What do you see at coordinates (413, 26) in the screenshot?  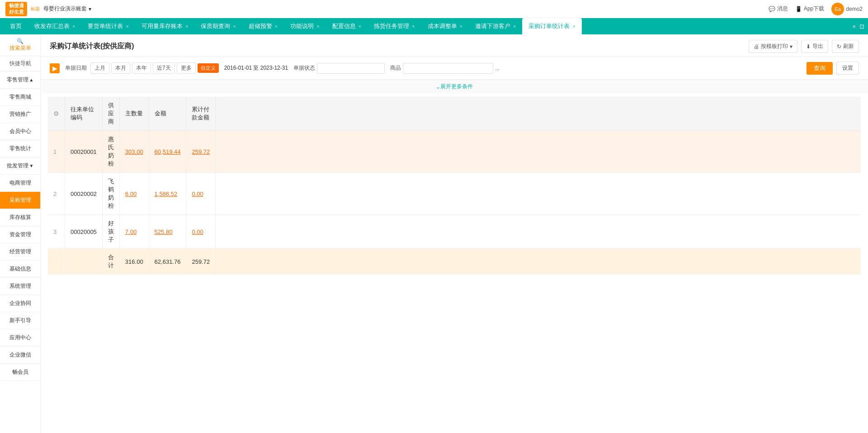 I see `tab-close-pickup-task: ×` at bounding box center [413, 26].